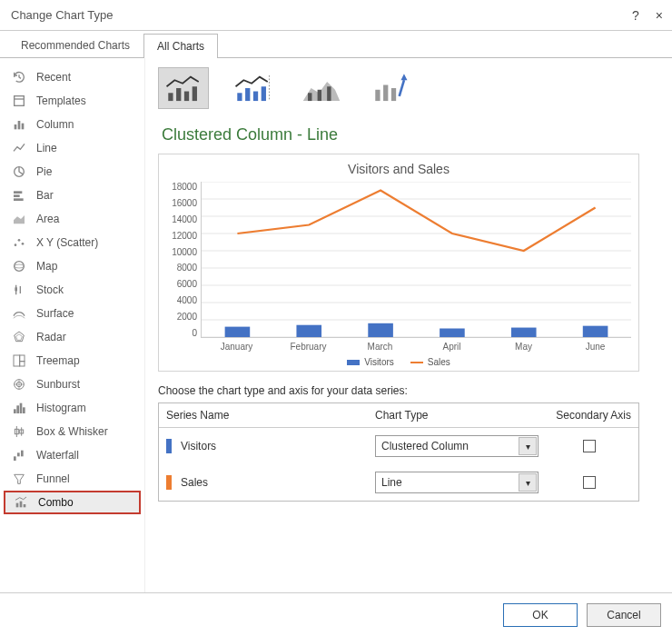  Describe the element at coordinates (73, 455) in the screenshot. I see `sidebar-item-waterfall: Waterfall` at that location.